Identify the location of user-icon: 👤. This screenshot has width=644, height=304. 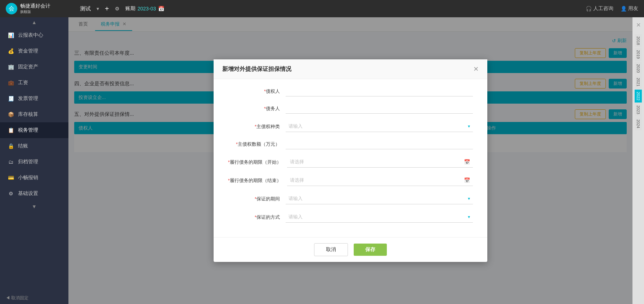
(624, 9).